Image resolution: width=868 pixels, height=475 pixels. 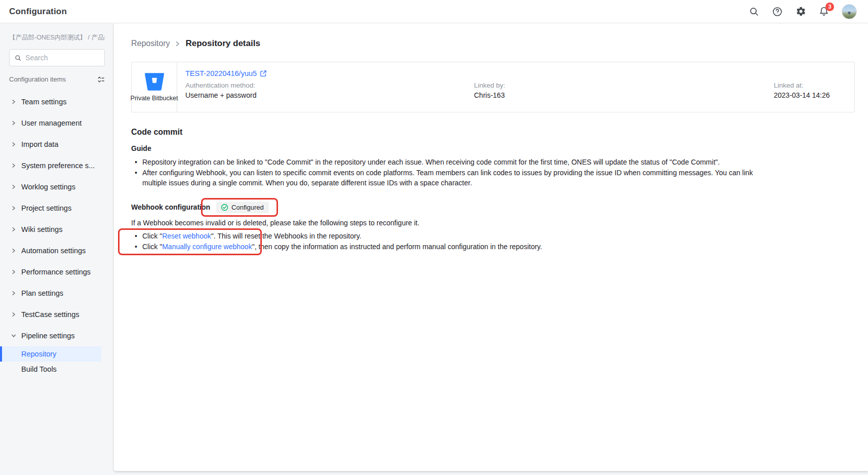 What do you see at coordinates (624, 95) in the screenshot?
I see `linked-by-value: Chris-163` at bounding box center [624, 95].